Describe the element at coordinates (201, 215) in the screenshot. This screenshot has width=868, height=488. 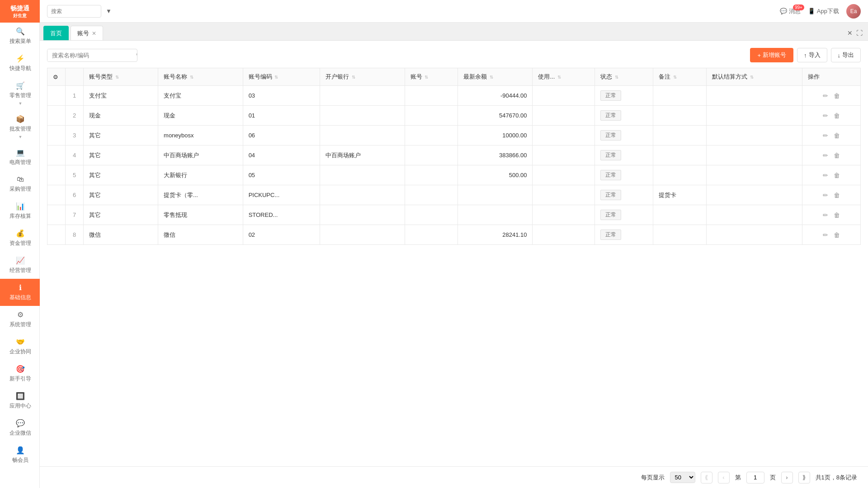
I see `row-name: 零售抵现` at that location.